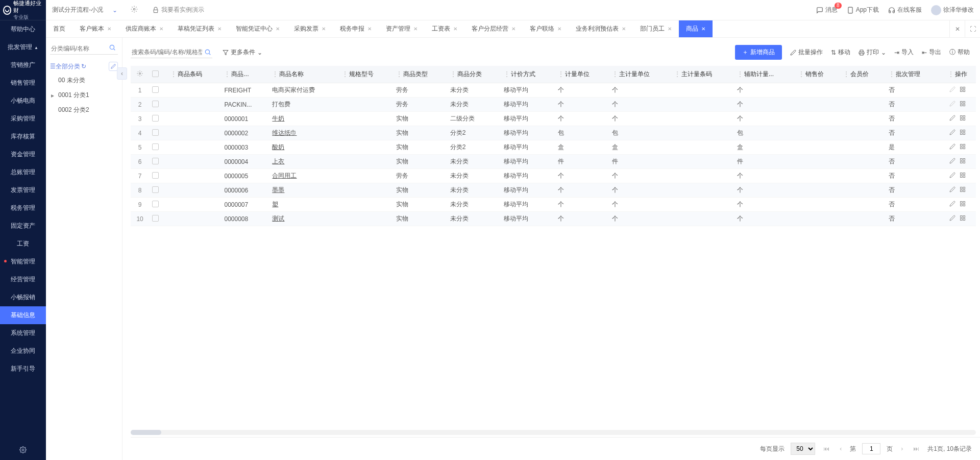 The width and height of the screenshot is (980, 460). I want to click on more-conditions-button: 更多条件 ⌄, so click(242, 52).